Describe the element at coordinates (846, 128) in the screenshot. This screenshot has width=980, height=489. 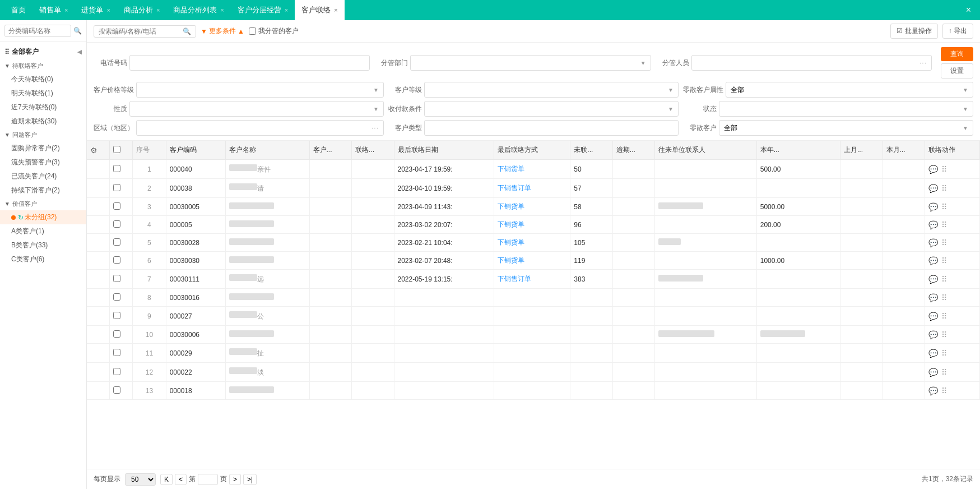
I see `scatter-cust-select: 全部 ▼` at that location.